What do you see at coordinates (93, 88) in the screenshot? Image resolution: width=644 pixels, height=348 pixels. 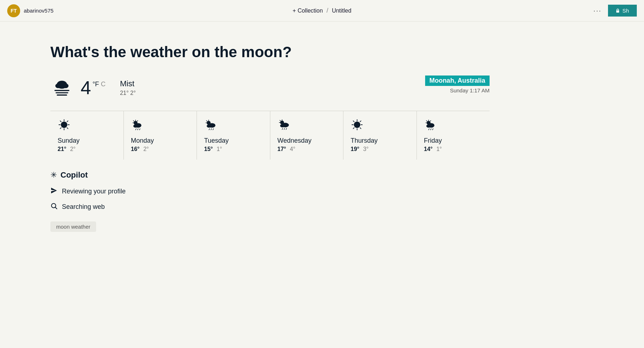 I see `current-temp: 4 °F C` at bounding box center [93, 88].